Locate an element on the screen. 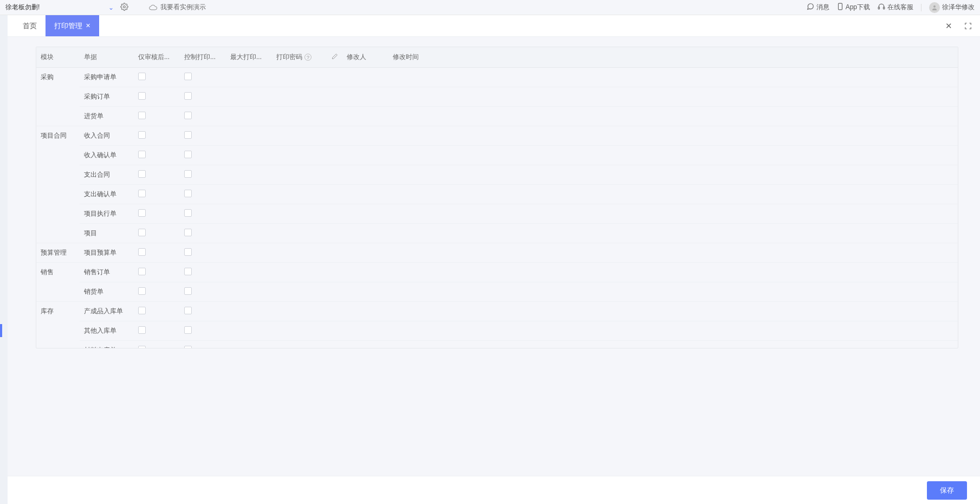 This screenshot has width=980, height=504. th-audit-only: 仅审核后... is located at coordinates (157, 57).